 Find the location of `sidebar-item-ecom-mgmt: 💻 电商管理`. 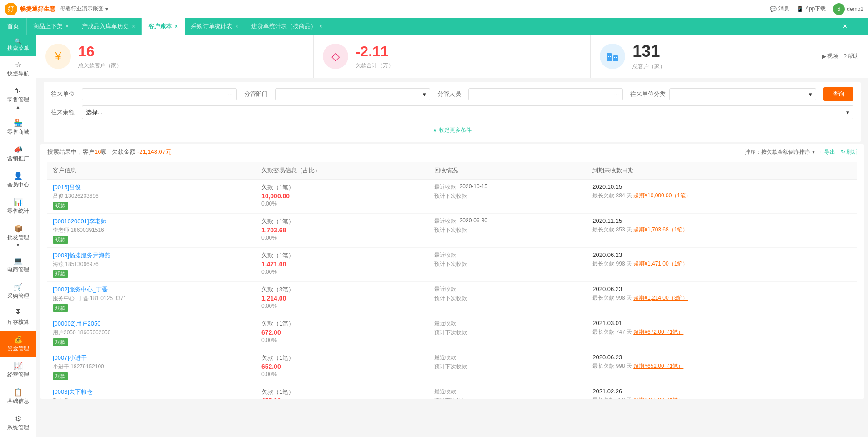

sidebar-item-ecom-mgmt: 💻 电商管理 is located at coordinates (18, 265).